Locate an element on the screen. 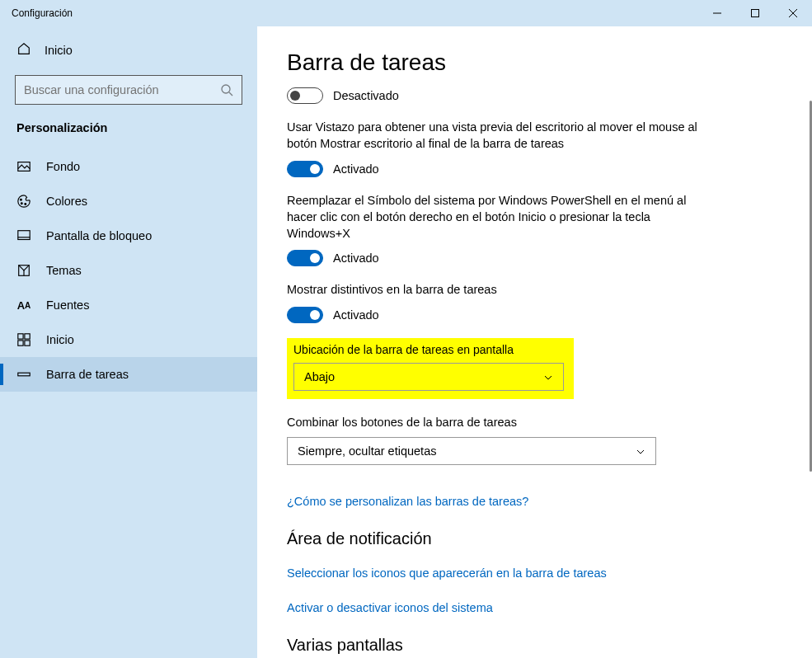 The height and width of the screenshot is (658, 812). setting-desc-peek: Usar Vistazo para obtener una vista prev… is located at coordinates (497, 135).